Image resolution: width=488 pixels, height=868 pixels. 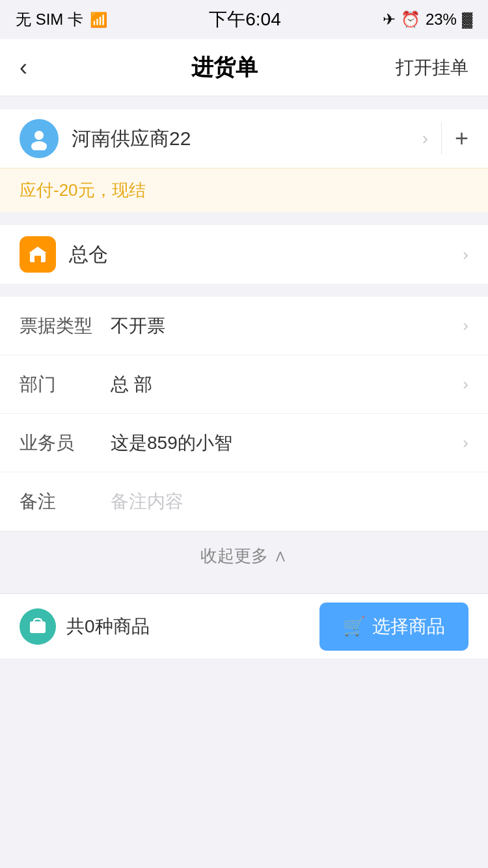 I want to click on field-value-1: 总 部, so click(x=286, y=385).